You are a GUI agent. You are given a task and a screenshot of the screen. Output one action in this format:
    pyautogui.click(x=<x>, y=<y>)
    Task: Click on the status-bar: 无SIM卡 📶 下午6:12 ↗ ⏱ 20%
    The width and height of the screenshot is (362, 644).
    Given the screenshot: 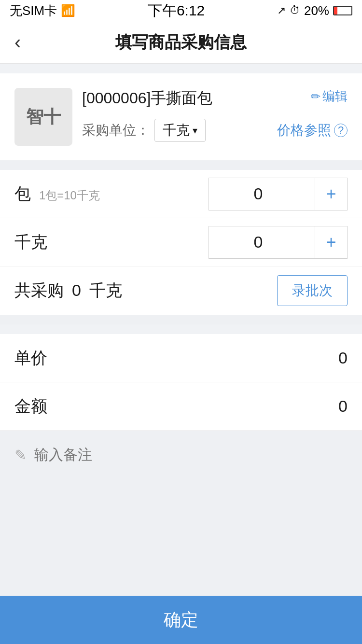 What is the action you would take?
    pyautogui.click(x=181, y=11)
    